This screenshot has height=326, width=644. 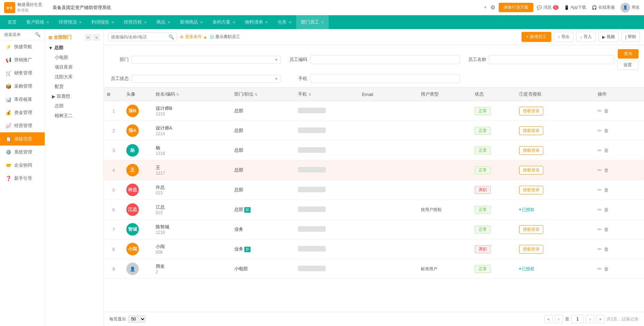 What do you see at coordinates (493, 8) in the screenshot?
I see `settings-icon: ⚙` at bounding box center [493, 8].